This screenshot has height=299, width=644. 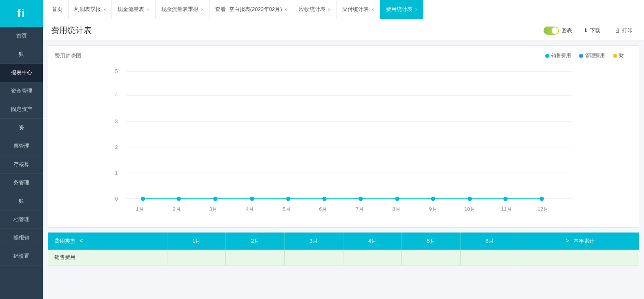 What do you see at coordinates (117, 95) in the screenshot?
I see `svg-text: 4` at bounding box center [117, 95].